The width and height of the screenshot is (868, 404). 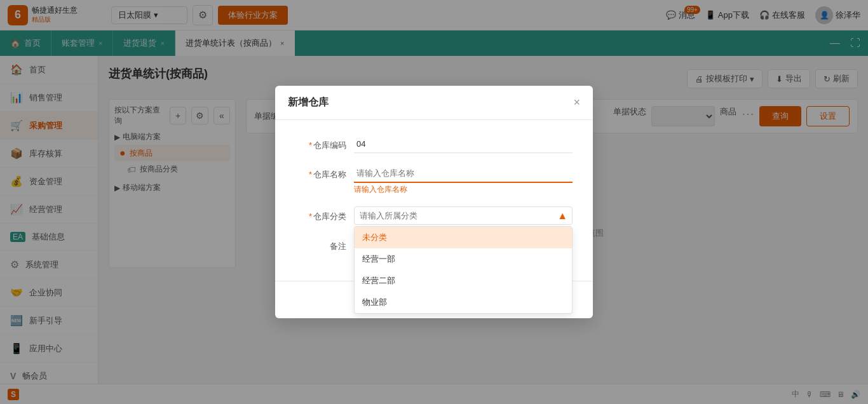 What do you see at coordinates (463, 144) in the screenshot?
I see `code-input-wrap: 04` at bounding box center [463, 144].